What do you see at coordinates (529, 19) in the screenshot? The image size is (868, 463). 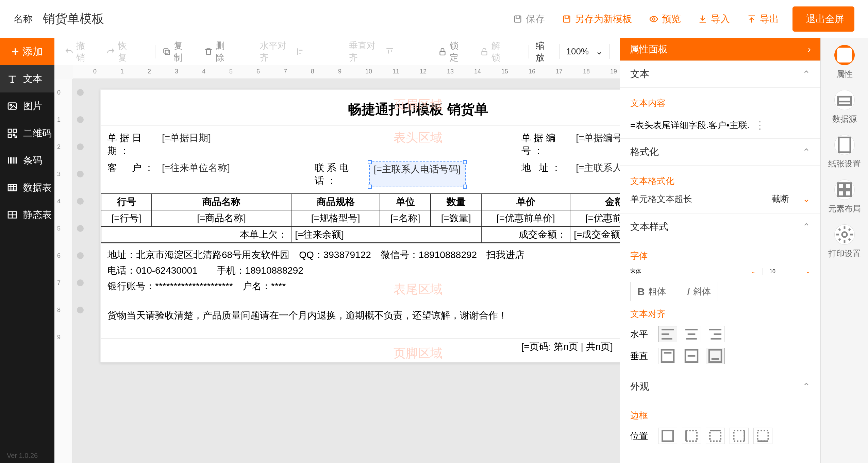 I see `save-button: 保存` at bounding box center [529, 19].